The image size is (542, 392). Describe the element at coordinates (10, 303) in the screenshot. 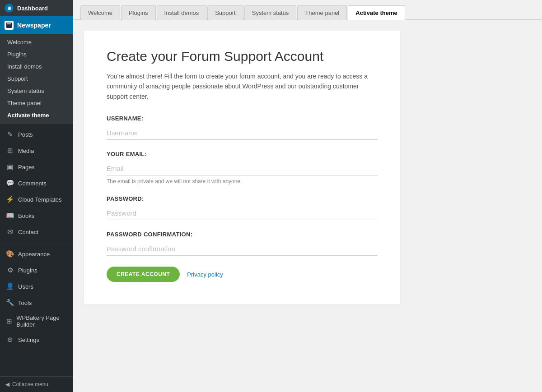

I see `tools-icon: 🔧` at that location.